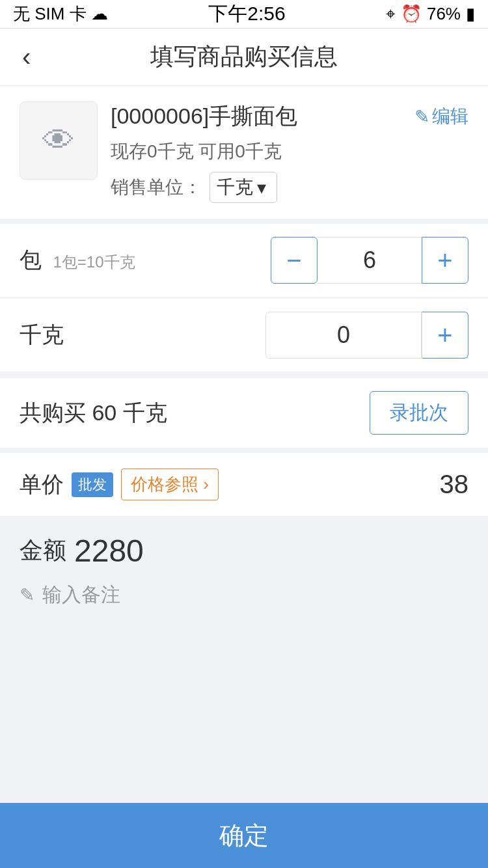 This screenshot has height=868, width=488. I want to click on bao-minus-button: −, so click(294, 260).